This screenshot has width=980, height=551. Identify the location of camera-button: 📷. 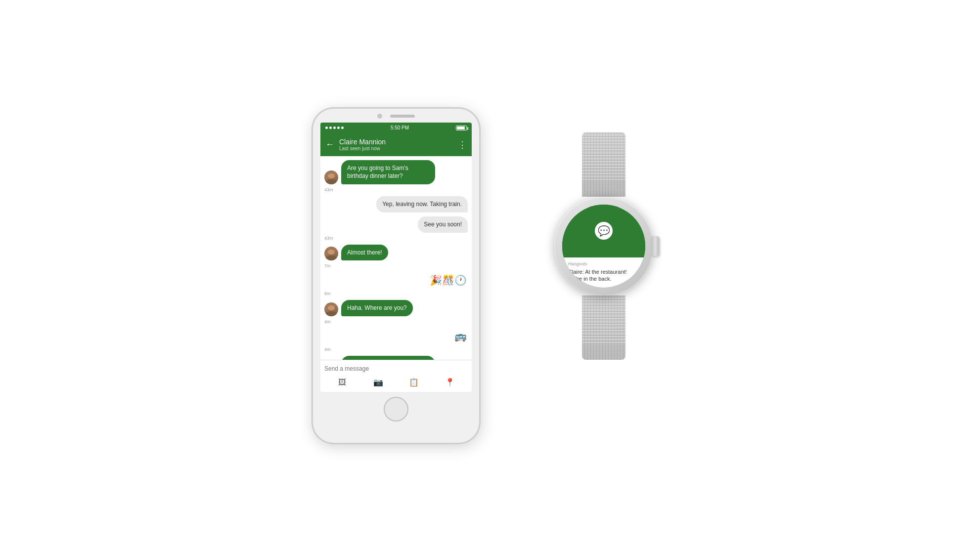
(378, 382).